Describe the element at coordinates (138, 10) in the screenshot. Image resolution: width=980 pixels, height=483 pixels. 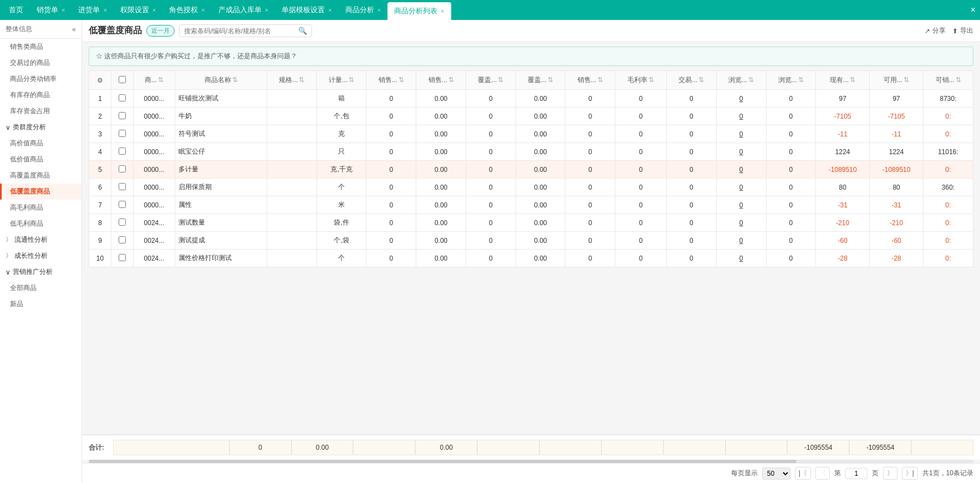
I see `tab-permission-settings: 权限设置 ×` at that location.